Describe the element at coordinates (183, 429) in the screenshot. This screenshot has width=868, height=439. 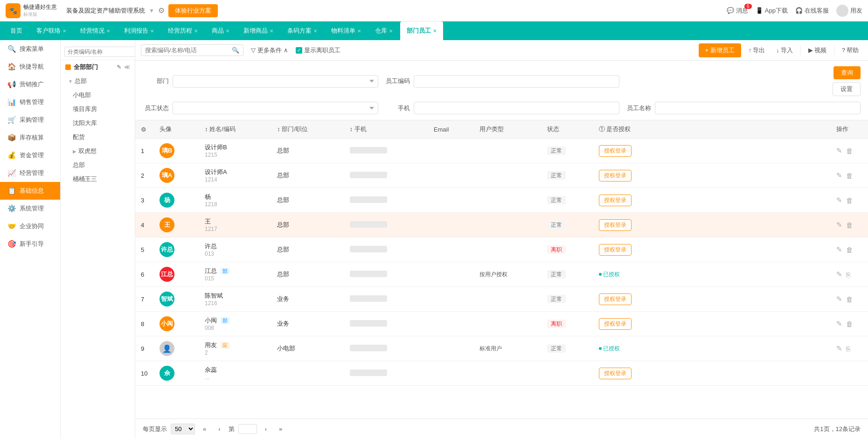
I see `page-size-select: 50 100` at that location.